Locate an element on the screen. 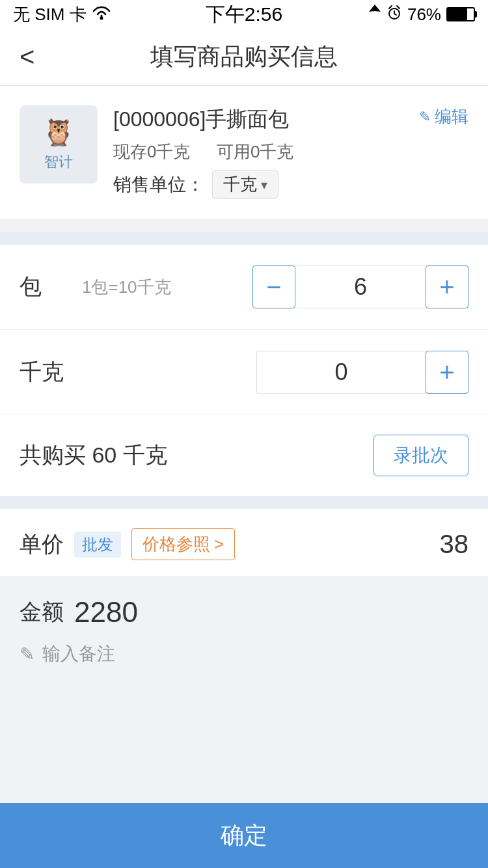 This screenshot has width=488, height=868. price-tag: 批发 is located at coordinates (98, 545).